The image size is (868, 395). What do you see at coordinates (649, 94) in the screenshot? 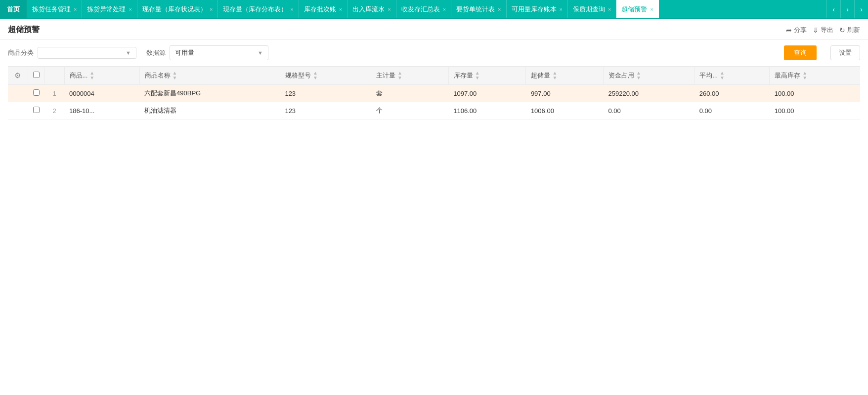
I see `row-capital-usage: 259220.00` at bounding box center [649, 94].